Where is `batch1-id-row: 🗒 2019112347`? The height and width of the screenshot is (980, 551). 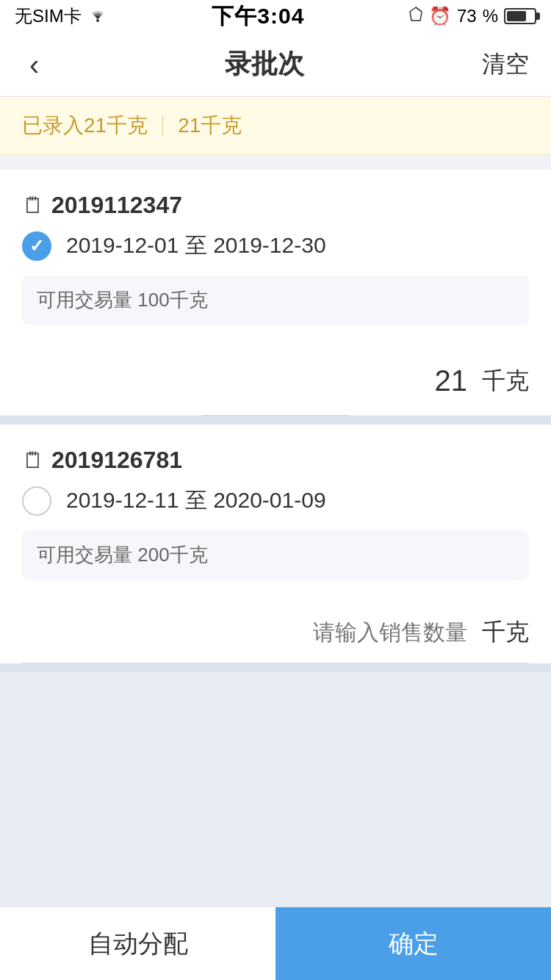 batch1-id-row: 🗒 2019112347 is located at coordinates (276, 206).